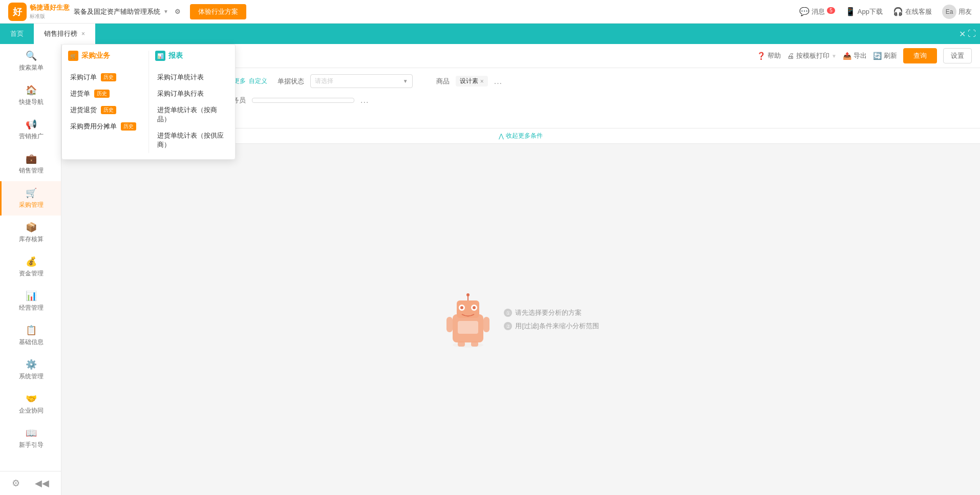 The width and height of the screenshot is (980, 495). What do you see at coordinates (166, 11) in the screenshot?
I see `dropdown-arrow-icon: ▼` at bounding box center [166, 11].